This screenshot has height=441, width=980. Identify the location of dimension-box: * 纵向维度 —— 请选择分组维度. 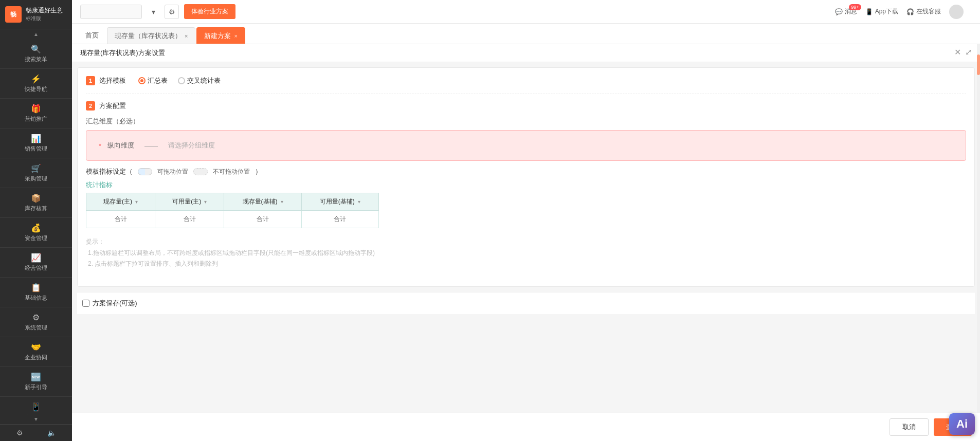
(526, 145).